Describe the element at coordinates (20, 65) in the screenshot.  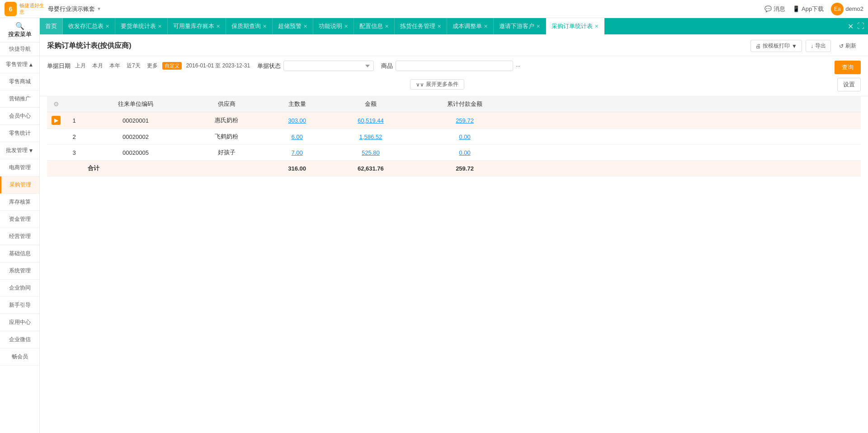
I see `sidebar-item-retail-management: 零售管理 ▲` at that location.